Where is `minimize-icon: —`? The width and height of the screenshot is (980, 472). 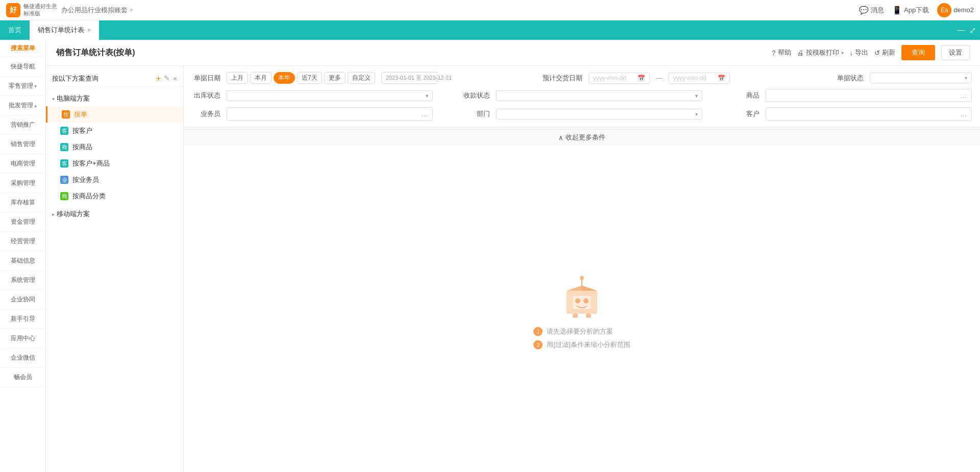
minimize-icon: — is located at coordinates (961, 30).